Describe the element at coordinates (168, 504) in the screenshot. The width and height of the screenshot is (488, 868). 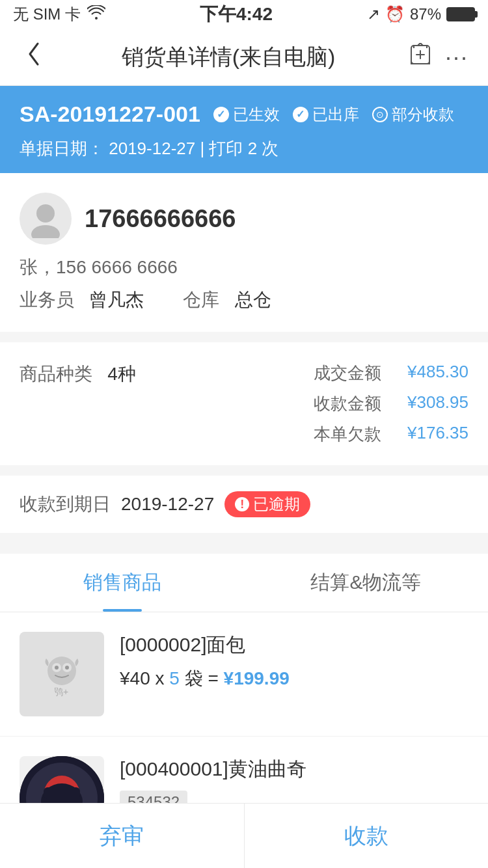
I see `due-date-value: 2019-12-27` at that location.